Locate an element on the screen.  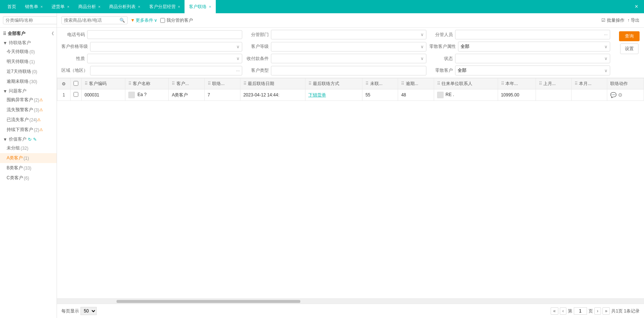
region-input: ··· is located at coordinates (166, 71).